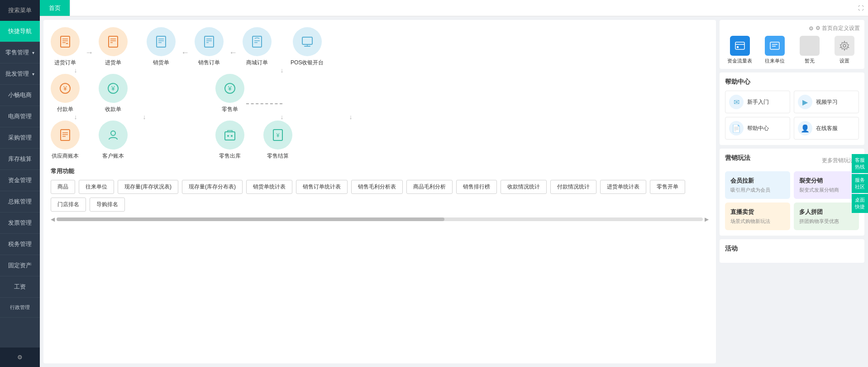 Image resolution: width=868 pixels, height=367 pixels. What do you see at coordinates (377, 187) in the screenshot?
I see `func-btn-profitanalysis: 销售毛利分析表` at bounding box center [377, 187].